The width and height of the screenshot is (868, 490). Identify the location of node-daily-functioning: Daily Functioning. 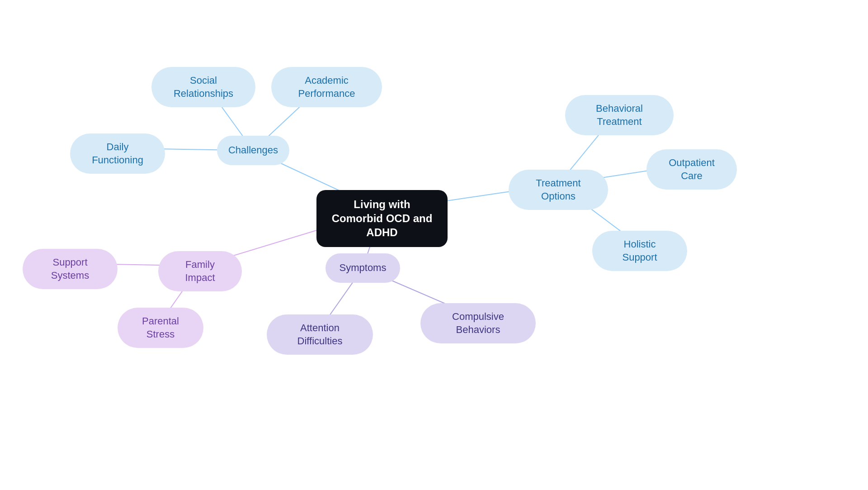
(118, 154).